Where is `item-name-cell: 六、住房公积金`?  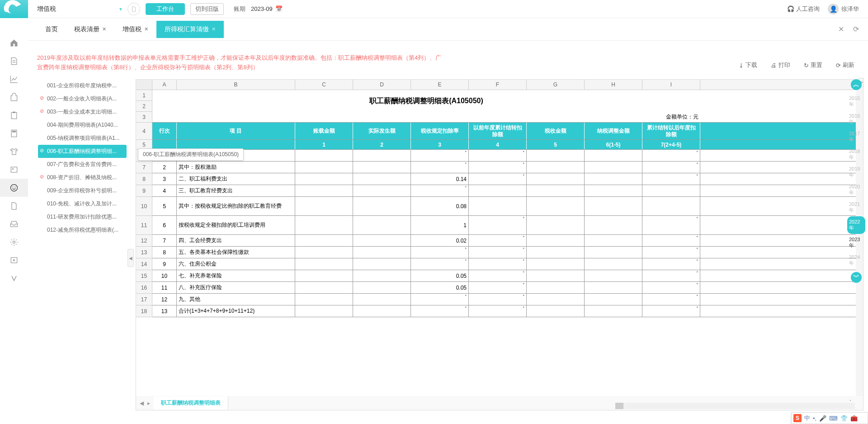 item-name-cell: 六、住房公积金 is located at coordinates (236, 264).